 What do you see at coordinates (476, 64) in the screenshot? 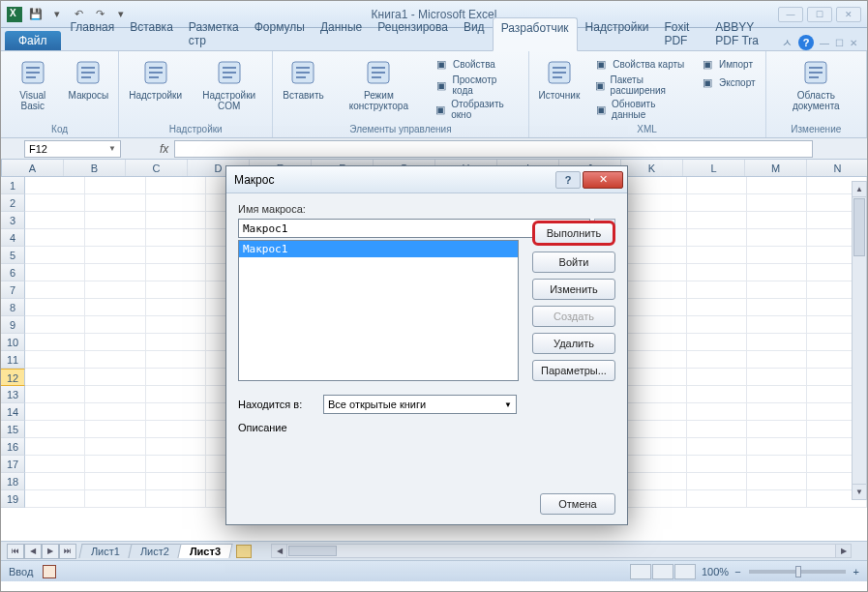
I see `ribbon-small-button: ▣Свойства` at bounding box center [476, 64].